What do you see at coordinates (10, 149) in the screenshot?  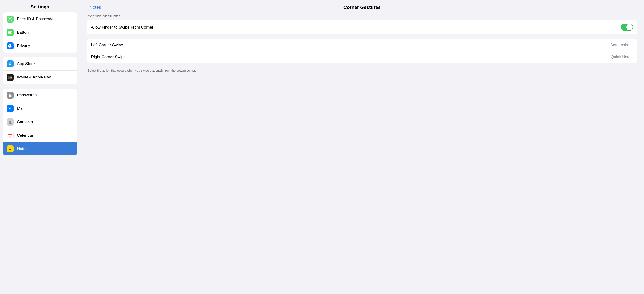 I see `notes-icon` at bounding box center [10, 149].